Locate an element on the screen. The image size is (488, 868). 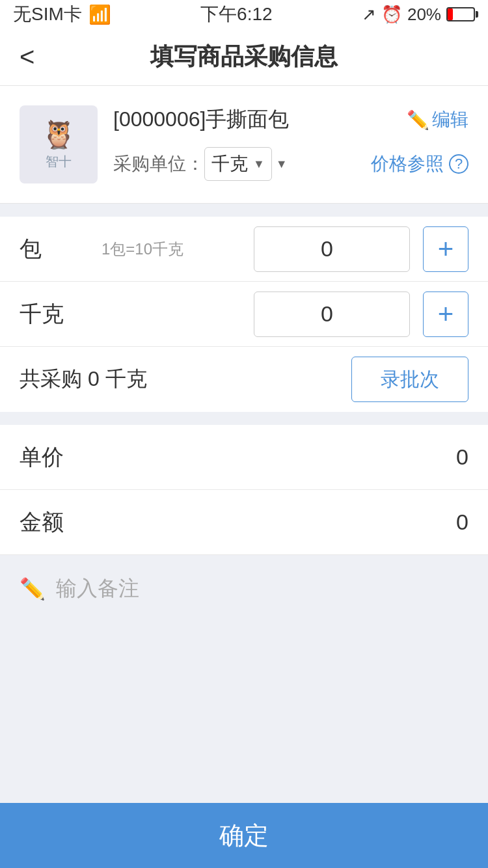
product-card: 🦉 智十 [0000006]手撕面包 ✏️ 编辑 采购单位： 千克 ▼ is located at coordinates (244, 144).